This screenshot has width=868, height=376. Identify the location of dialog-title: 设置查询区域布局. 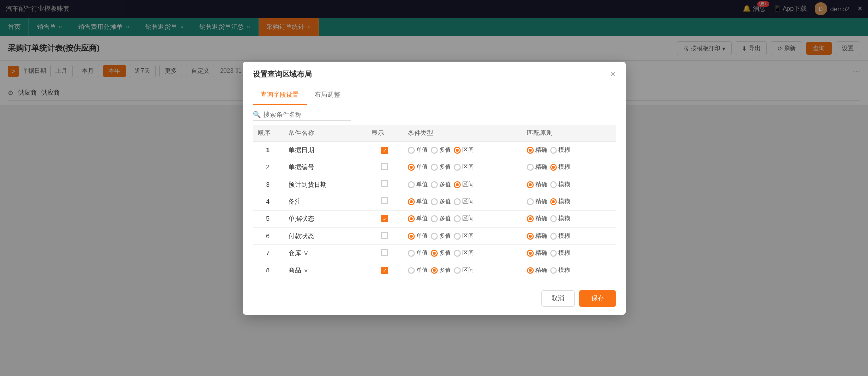
(282, 75).